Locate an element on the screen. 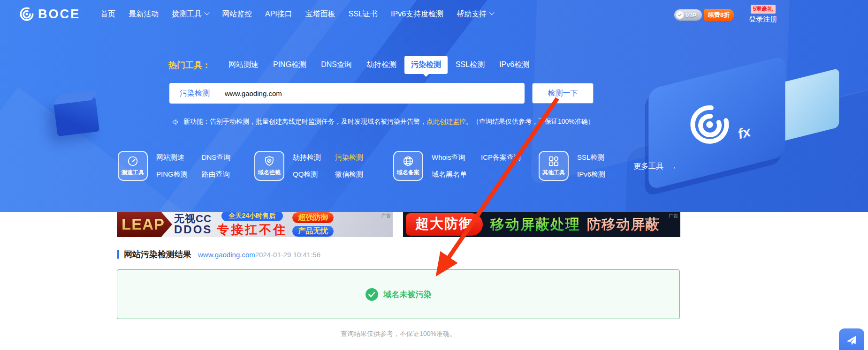 The image size is (868, 350). result-disclaimer: 查询结果仅供参考，不保证100%准确。 is located at coordinates (398, 334).